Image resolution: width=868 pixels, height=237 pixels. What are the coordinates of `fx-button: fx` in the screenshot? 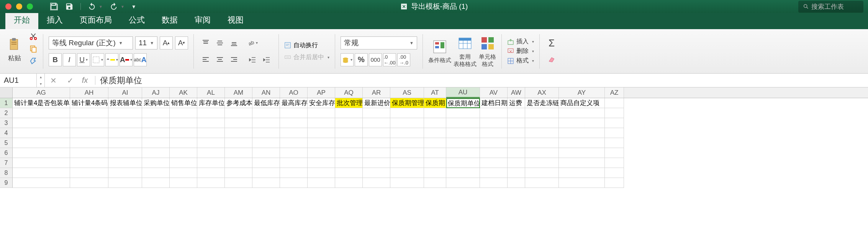 It's located at (87, 81).